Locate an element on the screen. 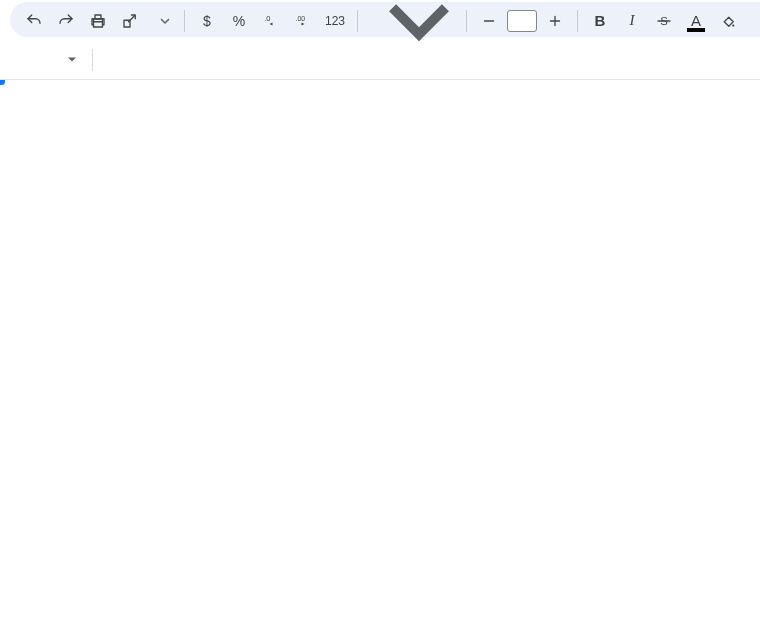 This screenshot has width=760, height=620. toolbar: $ % .0 .00 123 B I S A is located at coordinates (380, 20).